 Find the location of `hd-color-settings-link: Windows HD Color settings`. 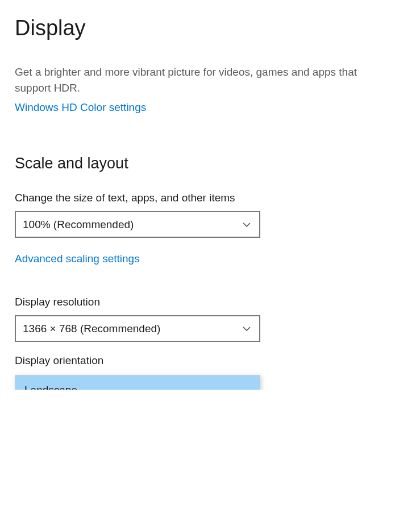

hd-color-settings-link: Windows HD Color settings is located at coordinates (81, 108).